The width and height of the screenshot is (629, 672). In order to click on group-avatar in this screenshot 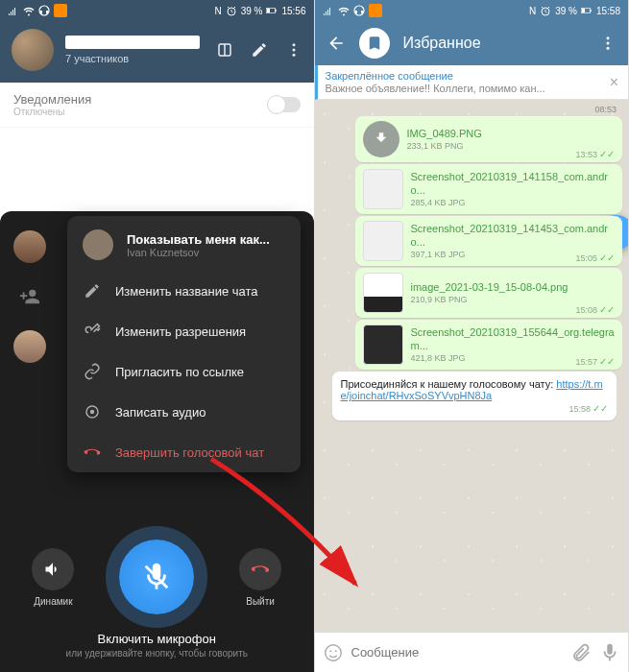, I will do `click(33, 50)`.